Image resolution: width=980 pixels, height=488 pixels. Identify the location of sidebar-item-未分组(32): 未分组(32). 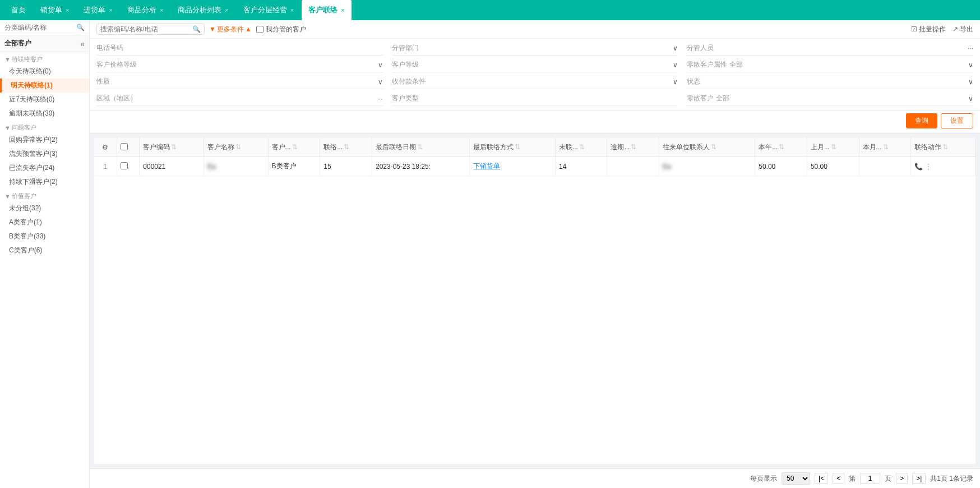
(45, 209).